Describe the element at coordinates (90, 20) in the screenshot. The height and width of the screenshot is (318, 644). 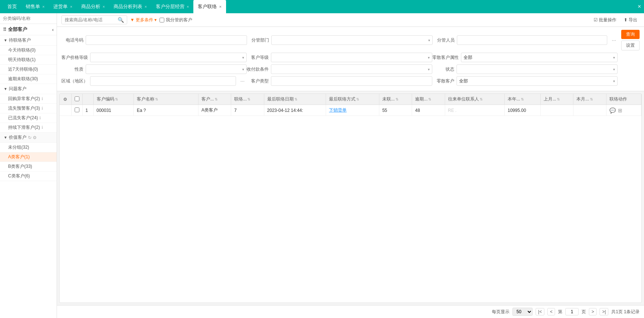
I see `toolbar-search-input` at that location.